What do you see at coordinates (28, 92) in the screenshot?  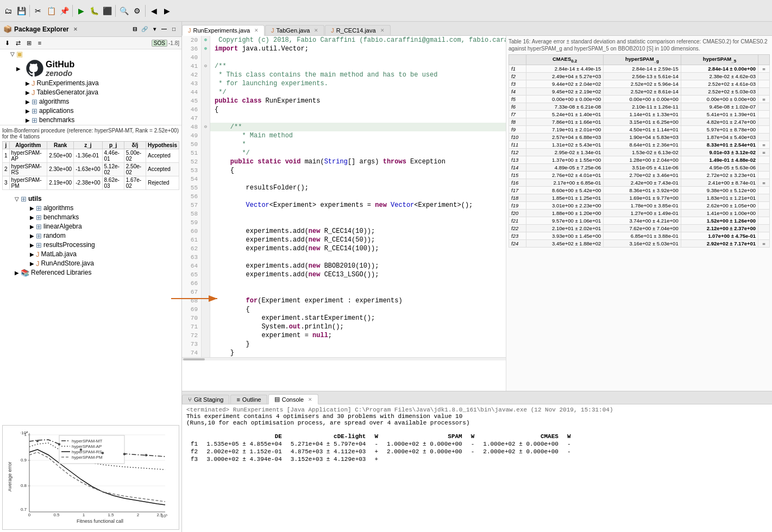 I see `tablesgen-chevron: ▶` at bounding box center [28, 92].